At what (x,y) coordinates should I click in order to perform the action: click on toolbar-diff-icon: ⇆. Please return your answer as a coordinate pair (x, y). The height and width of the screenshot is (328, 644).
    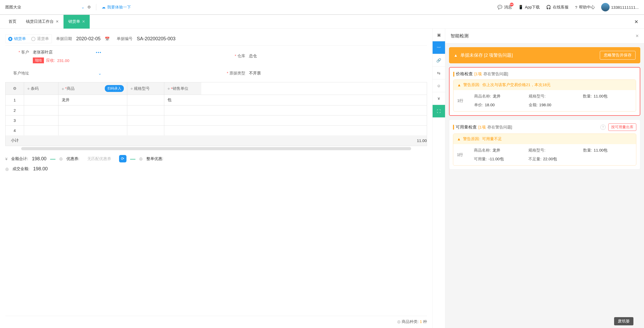
    Looking at the image, I should click on (439, 73).